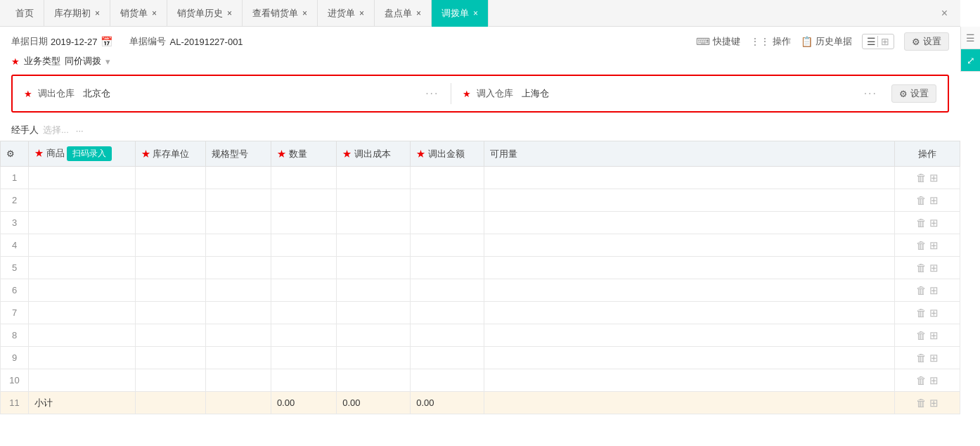  Describe the element at coordinates (921, 380) in the screenshot. I see `delete-icon-10: 🗑` at that location.